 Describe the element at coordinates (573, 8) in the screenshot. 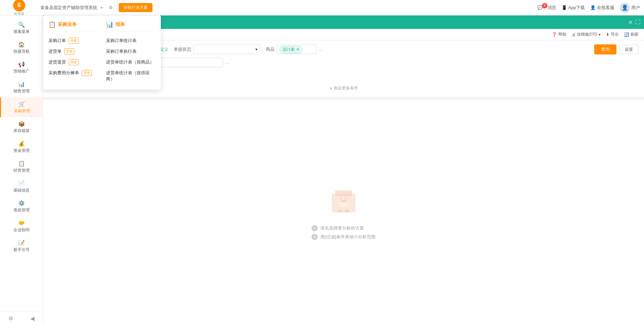

I see `app-download-btn: 📱 App下载` at that location.